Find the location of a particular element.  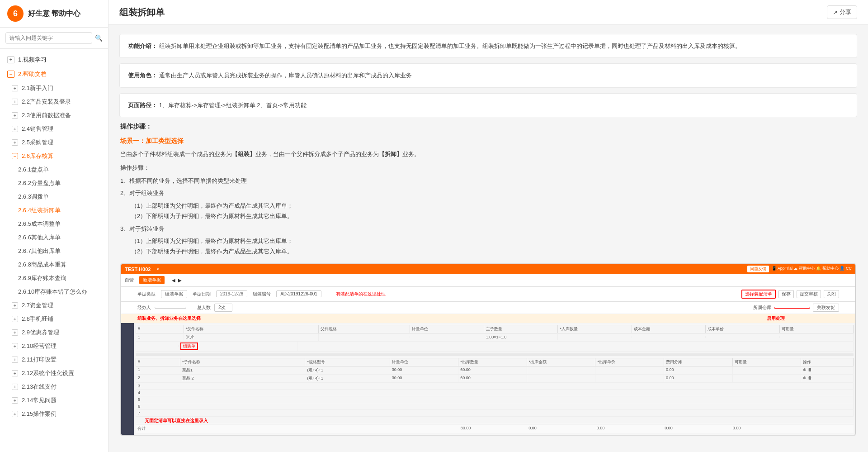

fake-cell: 菜品 2 is located at coordinates (243, 378).